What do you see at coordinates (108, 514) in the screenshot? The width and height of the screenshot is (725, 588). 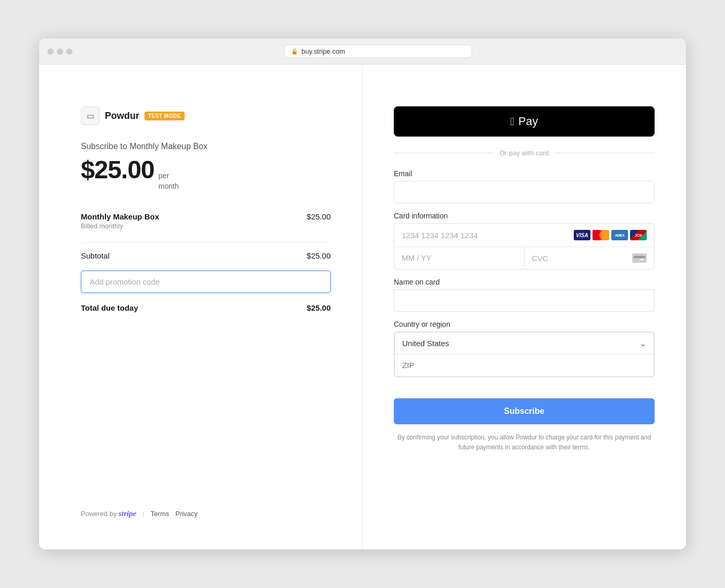 I see `powered-by-text: Powered by stripe` at bounding box center [108, 514].